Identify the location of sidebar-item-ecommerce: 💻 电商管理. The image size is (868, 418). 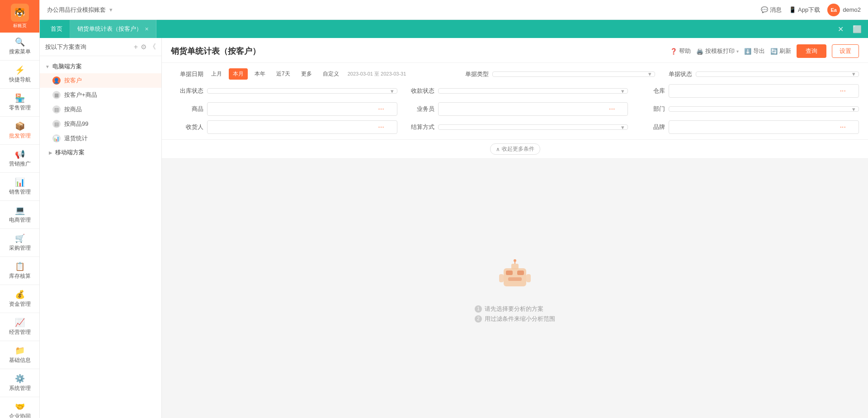
(20, 215).